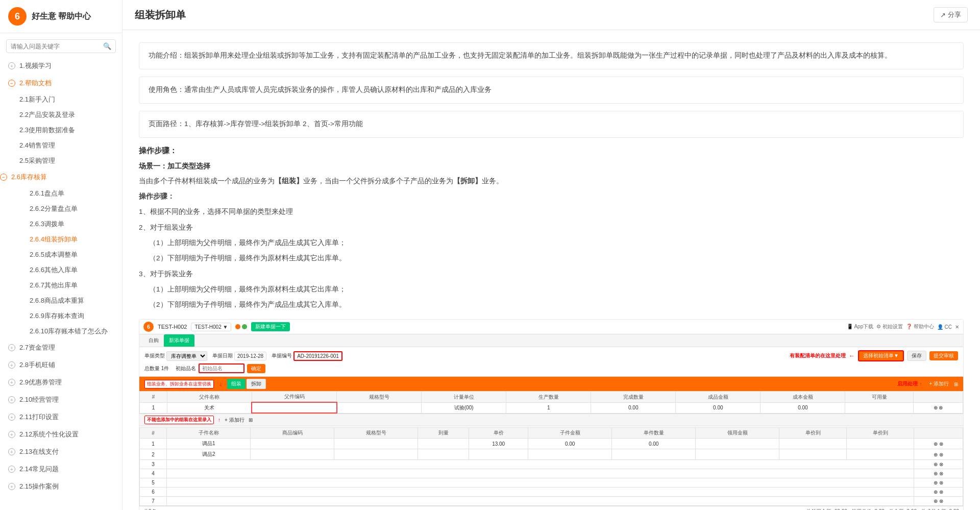  What do you see at coordinates (549, 407) in the screenshot?
I see `ss-cell-prod-qty: 1` at bounding box center [549, 407].